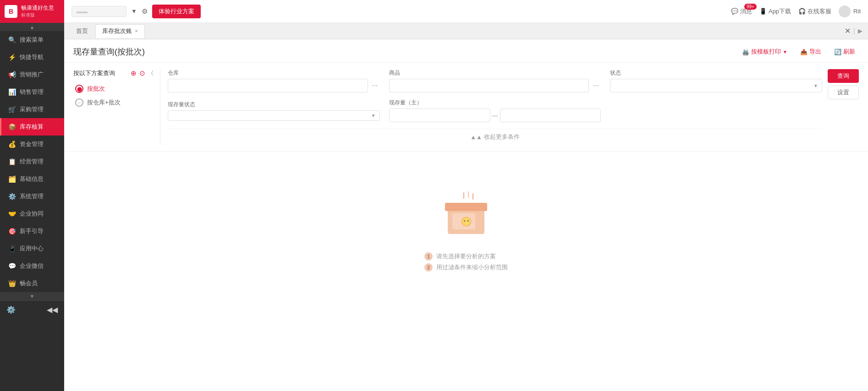 The height and width of the screenshot is (391, 868). What do you see at coordinates (151, 73) in the screenshot?
I see `collapse-plans-btn: 《` at bounding box center [151, 73].